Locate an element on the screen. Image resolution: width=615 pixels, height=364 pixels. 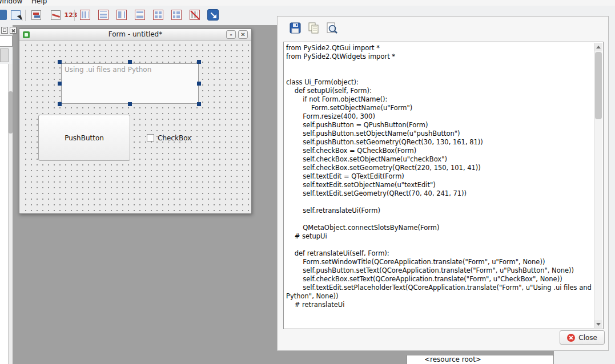
scrollbar-thumb is located at coordinates (598, 86).